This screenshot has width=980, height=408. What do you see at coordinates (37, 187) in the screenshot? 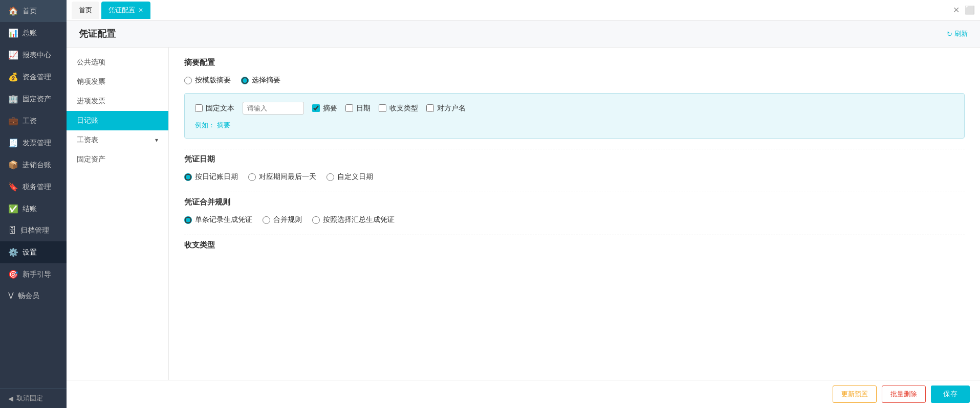
I see `sidebar-item-label-tax-management: 税务管理` at bounding box center [37, 187].